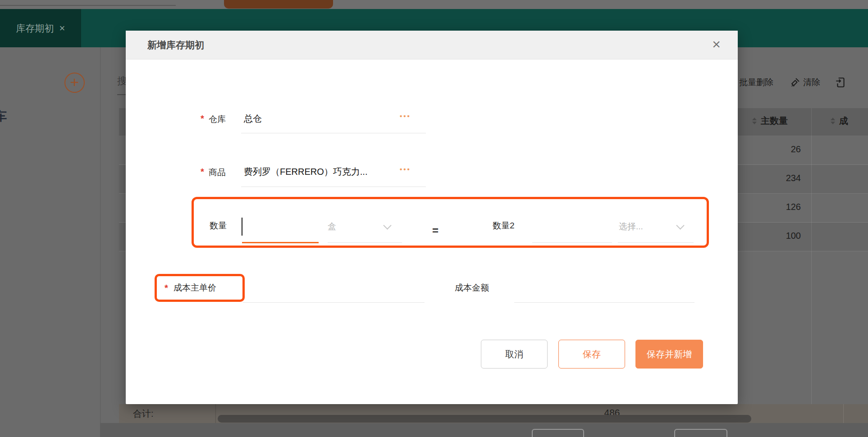  I want to click on page-topbar, so click(434, 5).